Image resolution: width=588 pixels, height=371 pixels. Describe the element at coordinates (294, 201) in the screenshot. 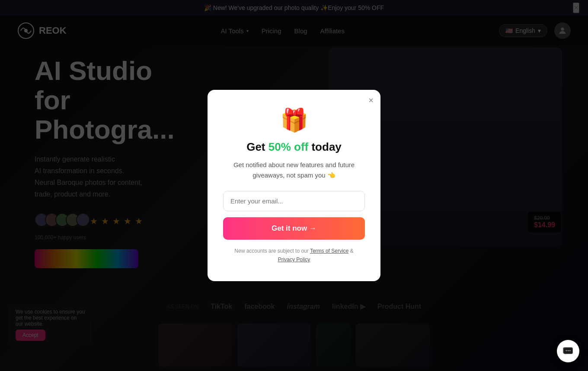

I see `email-input` at that location.